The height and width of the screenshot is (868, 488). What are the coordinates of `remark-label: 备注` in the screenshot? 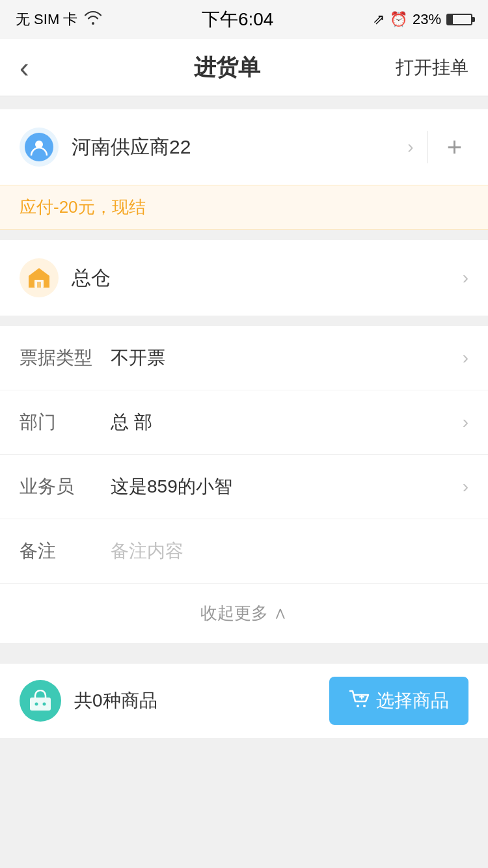 It's located at (65, 551).